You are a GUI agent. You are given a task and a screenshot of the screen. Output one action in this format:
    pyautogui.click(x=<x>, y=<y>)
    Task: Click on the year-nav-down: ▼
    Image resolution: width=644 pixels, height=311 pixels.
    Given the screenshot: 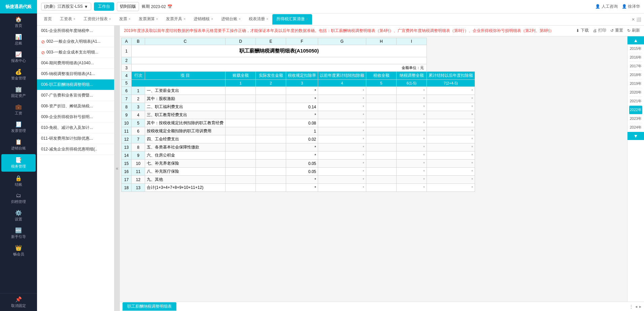 What is the action you would take?
    pyautogui.click(x=636, y=136)
    